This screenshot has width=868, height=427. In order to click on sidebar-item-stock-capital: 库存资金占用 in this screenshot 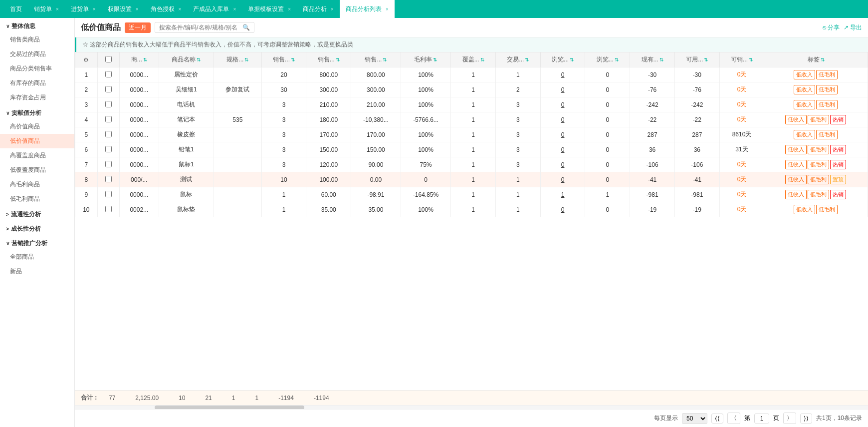, I will do `click(37, 98)`.